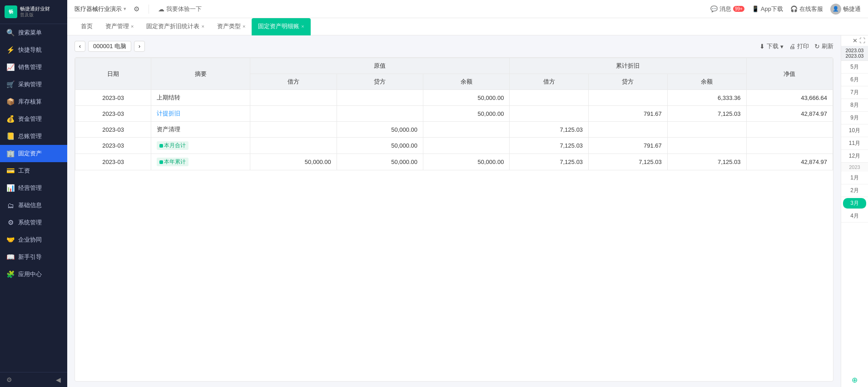 This screenshot has height=387, width=868. I want to click on rp-month-item: 10月, so click(855, 131).